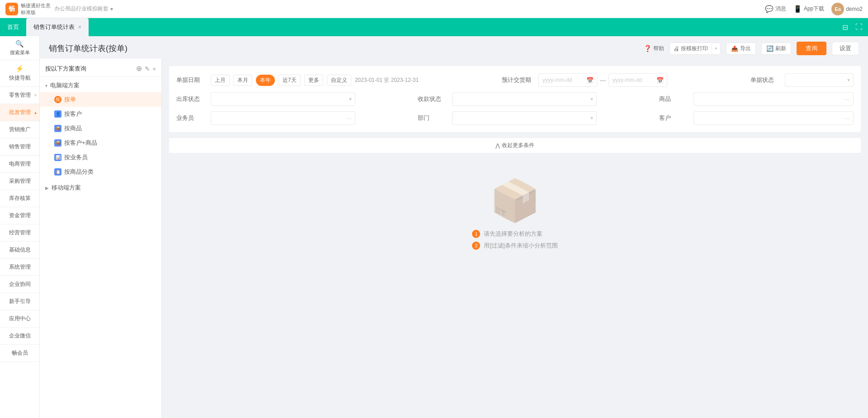  Describe the element at coordinates (20, 319) in the screenshot. I see `sidebar-item-appstore: 应用中心` at that location.